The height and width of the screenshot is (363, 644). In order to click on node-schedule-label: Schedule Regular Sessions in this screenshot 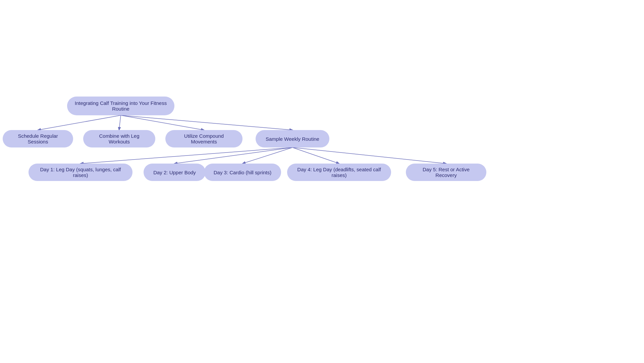, I will do `click(38, 139)`.